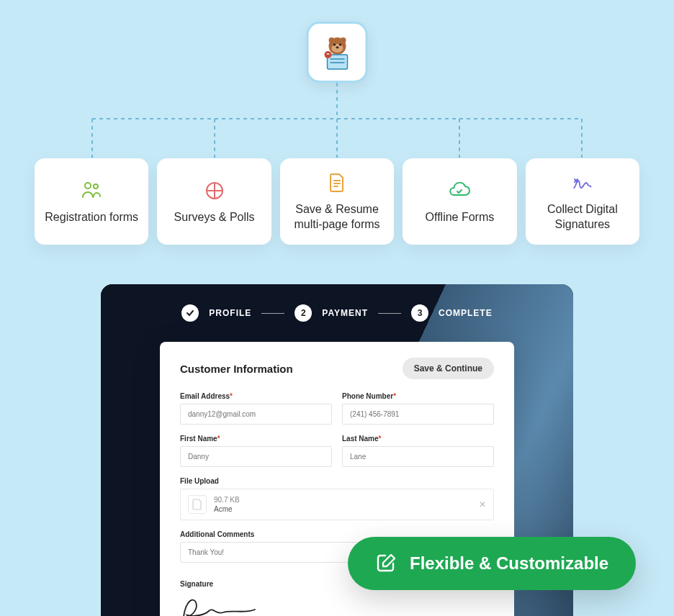 This screenshot has width=674, height=616. What do you see at coordinates (418, 439) in the screenshot?
I see `last-name-label: Last Name*` at bounding box center [418, 439].